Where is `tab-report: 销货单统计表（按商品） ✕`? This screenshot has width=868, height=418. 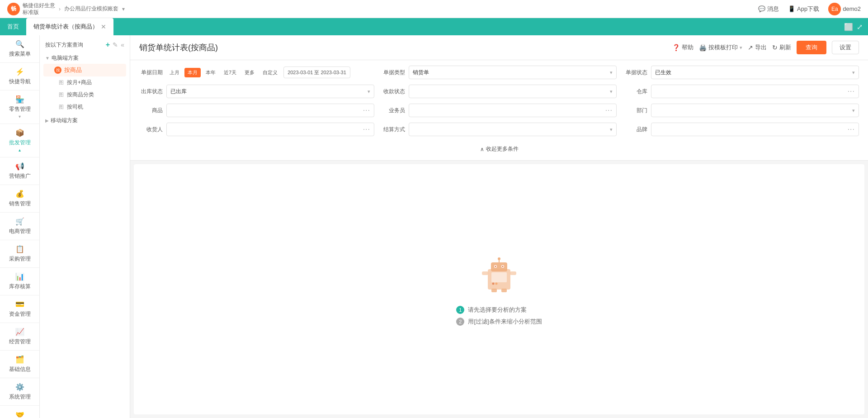
tab-report: 销货单统计表（按商品） ✕ is located at coordinates (70, 27).